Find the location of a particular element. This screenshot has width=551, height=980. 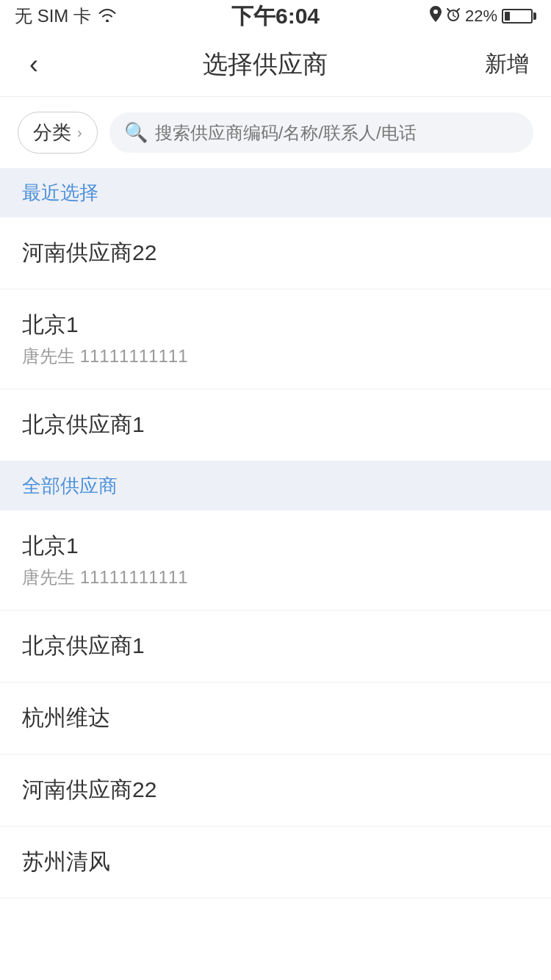

status-right: 22% is located at coordinates (483, 16).